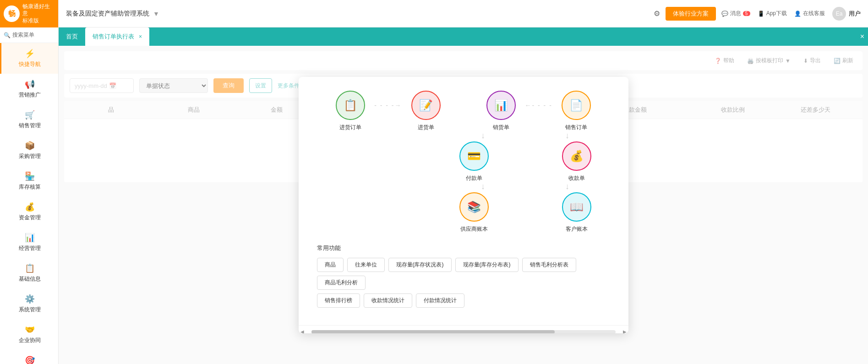 The image size is (868, 364). What do you see at coordinates (29, 89) in the screenshot?
I see `sidebar-item-marketing: 📢 营销推广` at bounding box center [29, 89].